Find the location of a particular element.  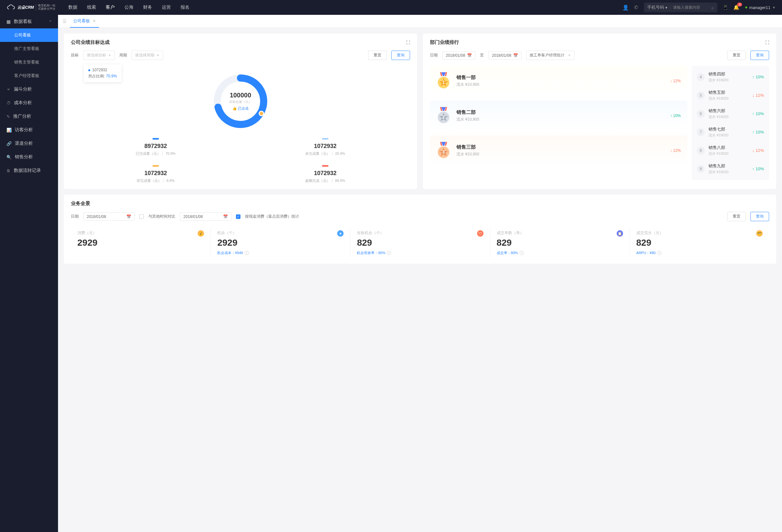

kpi-item: 成交单数（单）📋829成交率：80% ? is located at coordinates (560, 243).